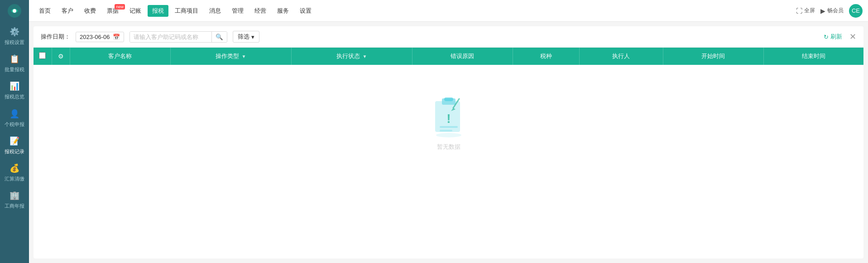 This screenshot has height=263, width=868. What do you see at coordinates (219, 37) in the screenshot?
I see `search-button: 🔍` at bounding box center [219, 37].